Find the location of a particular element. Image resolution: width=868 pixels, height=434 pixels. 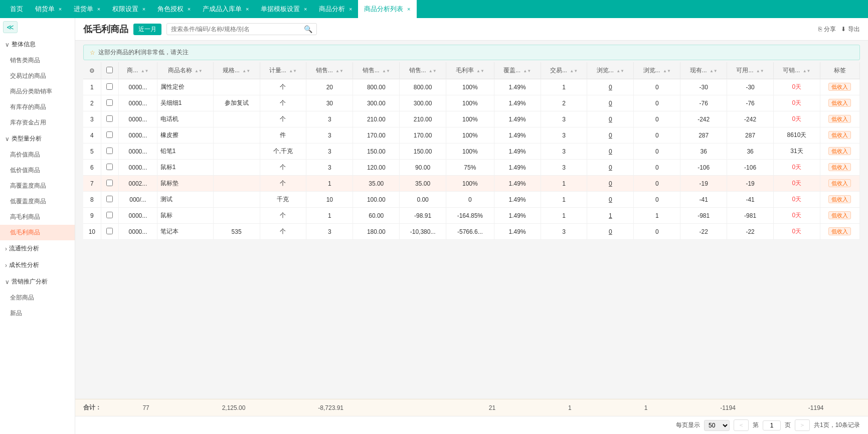

col-sales-price: 销售... ▲▼ is located at coordinates (376, 71).